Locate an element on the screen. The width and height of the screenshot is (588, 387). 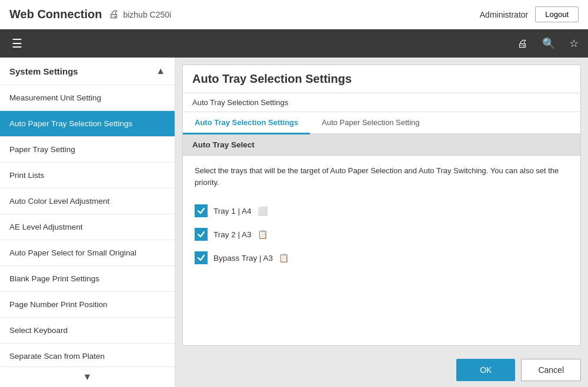
star-icon: ☆ is located at coordinates (574, 43).